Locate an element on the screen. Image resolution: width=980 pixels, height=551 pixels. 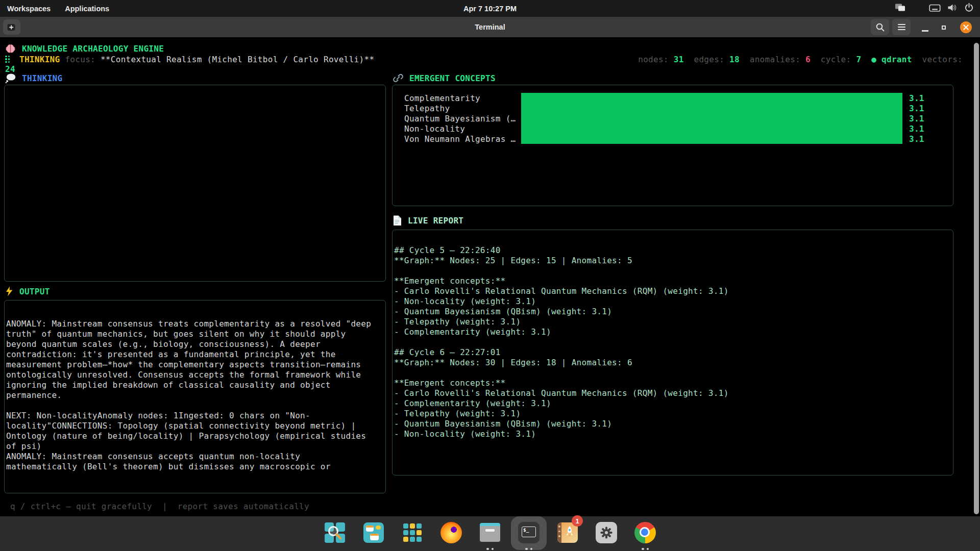
concepts-panel-title: EMERGENT CONCEPTS is located at coordinates (452, 79).